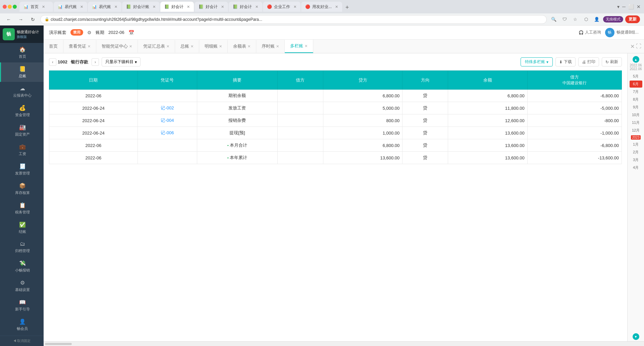 This screenshot has height=346, width=644. I want to click on close-tab-multi-ledger: ✕, so click(306, 46).